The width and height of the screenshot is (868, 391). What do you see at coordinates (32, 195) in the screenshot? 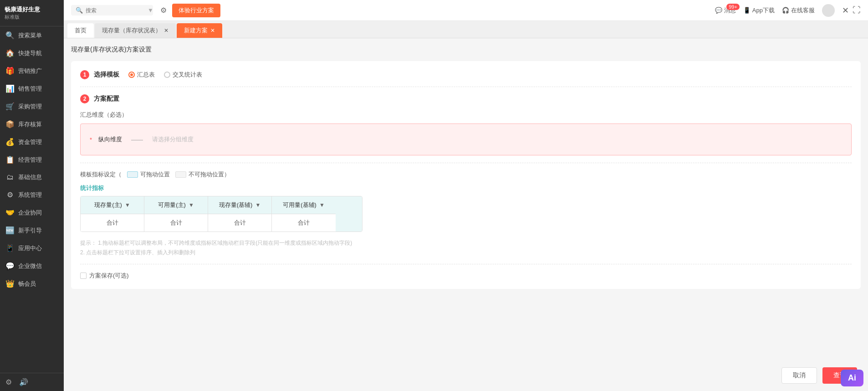
I see `sidebar-item-system: ⚙ 系统管理` at bounding box center [32, 195].